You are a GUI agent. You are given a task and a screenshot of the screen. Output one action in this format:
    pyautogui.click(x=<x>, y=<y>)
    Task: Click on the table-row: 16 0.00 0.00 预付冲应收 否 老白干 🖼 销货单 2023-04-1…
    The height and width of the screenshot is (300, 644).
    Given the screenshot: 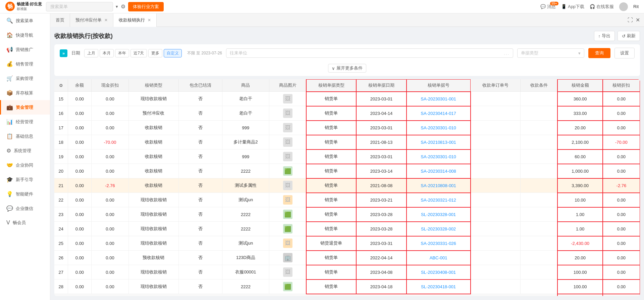 What is the action you would take?
    pyautogui.click(x=347, y=114)
    